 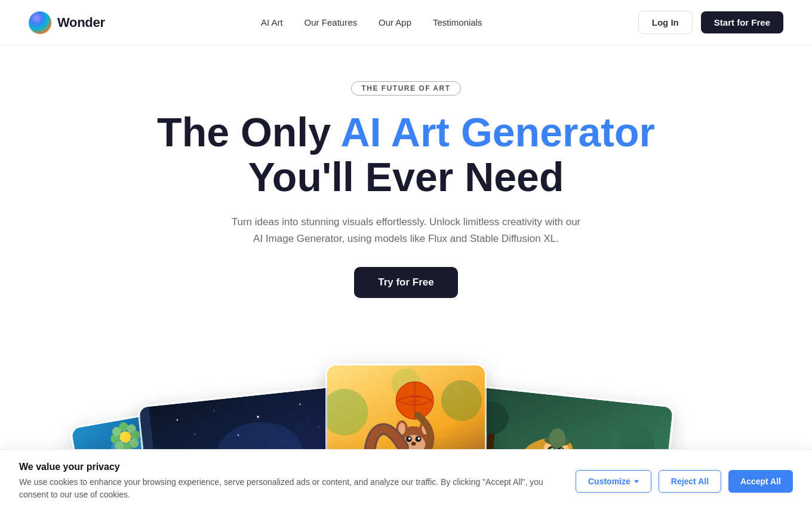 What do you see at coordinates (761, 481) in the screenshot?
I see `accept-all-button: Accept All` at bounding box center [761, 481].